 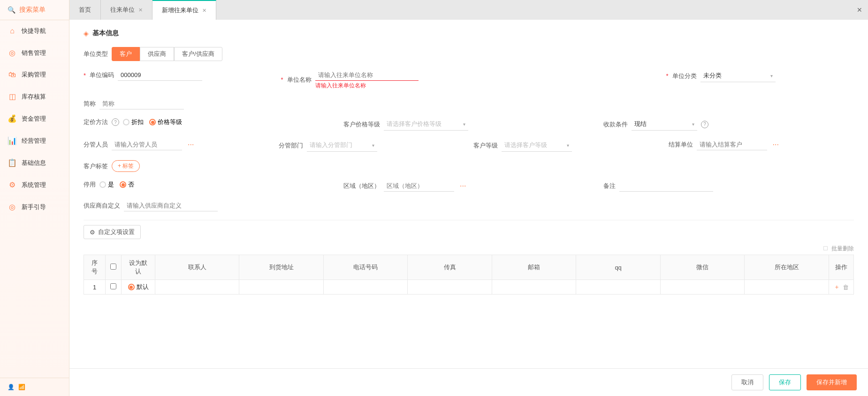 I want to click on payment-terms-help-icon: ?, so click(x=705, y=124).